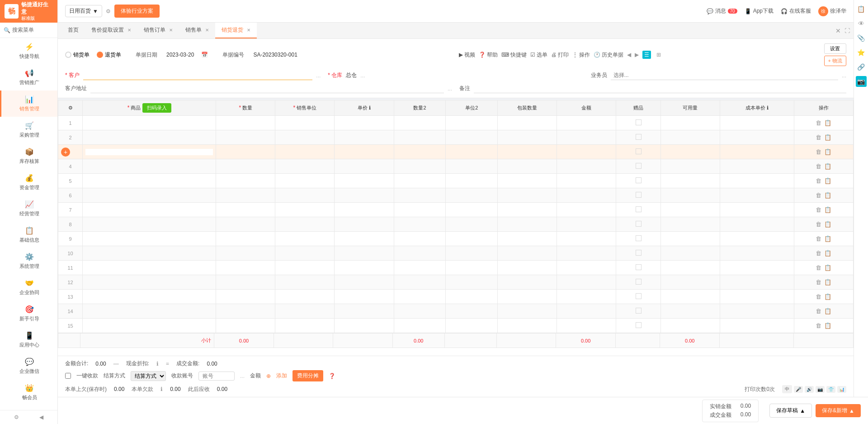 The width and height of the screenshot is (868, 424). Describe the element at coordinates (71, 108) in the screenshot. I see `col-settings: ⚙` at that location.